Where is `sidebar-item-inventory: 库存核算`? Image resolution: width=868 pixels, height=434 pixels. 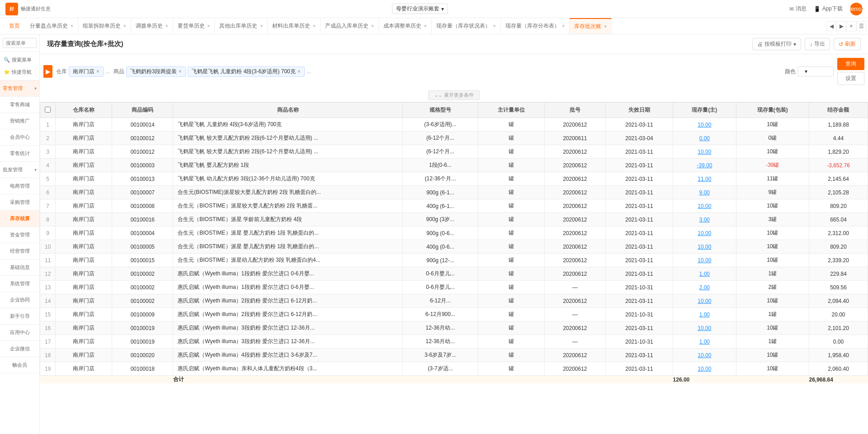
sidebar-item-inventory: 库存核算 is located at coordinates (20, 219).